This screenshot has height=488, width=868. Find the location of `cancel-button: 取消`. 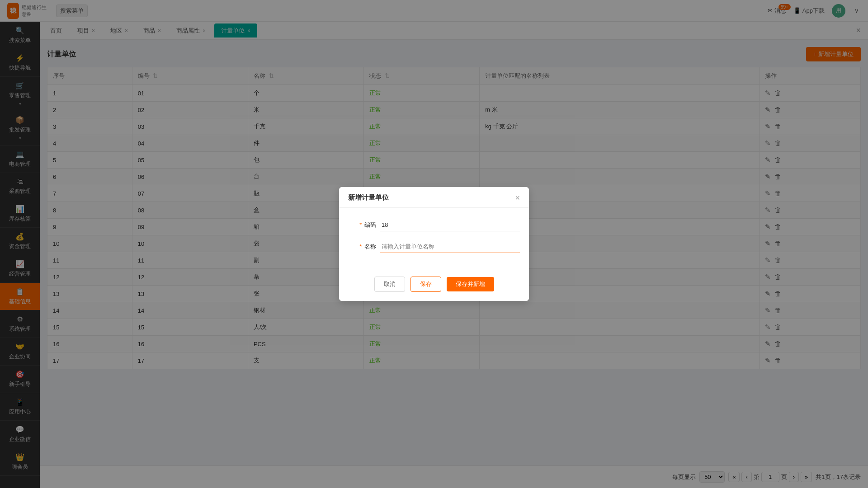

cancel-button: 取消 is located at coordinates (390, 284).